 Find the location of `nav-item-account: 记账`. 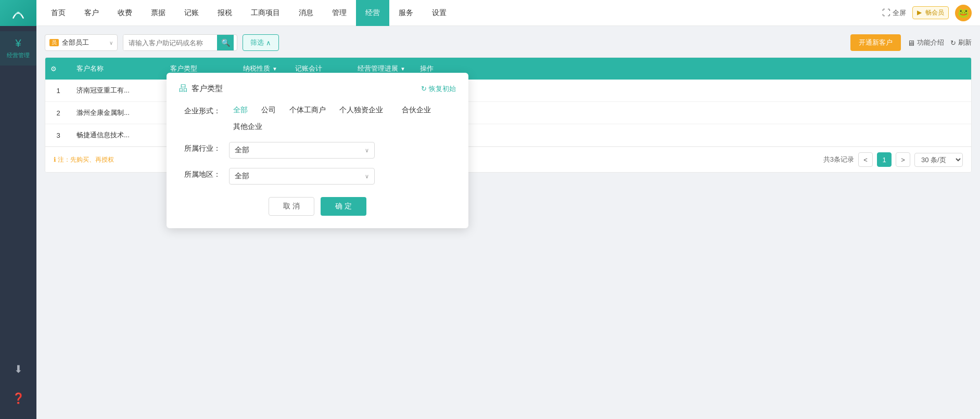

nav-item-account: 记账 is located at coordinates (192, 13).